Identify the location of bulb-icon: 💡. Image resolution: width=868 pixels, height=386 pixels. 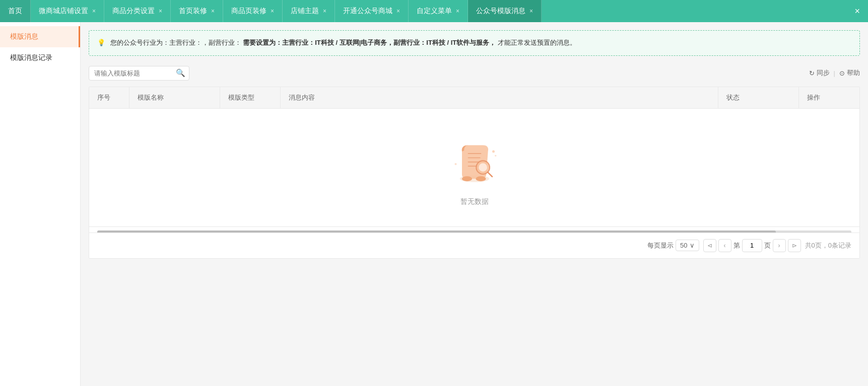
(101, 42).